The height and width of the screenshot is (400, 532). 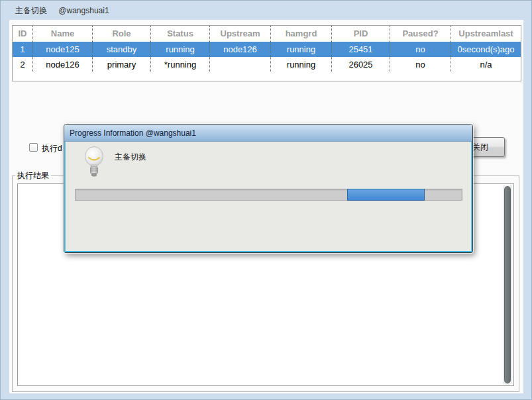 I want to click on col-header-status: Status, so click(x=180, y=34).